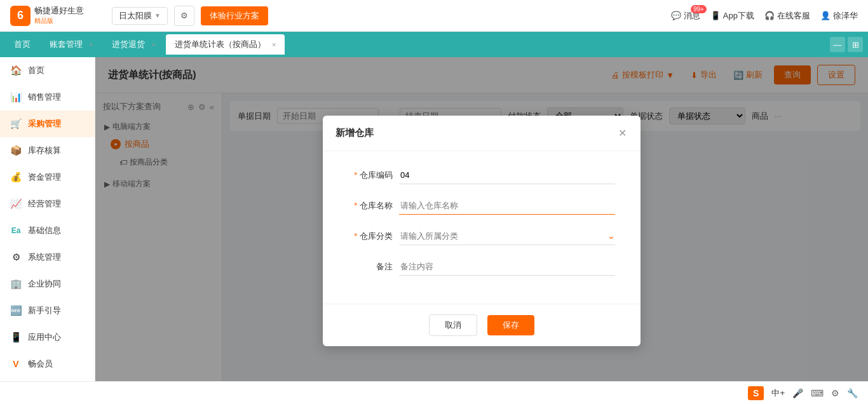 Image resolution: width=868 pixels, height=404 pixels. I want to click on app-logo-icon: 6, so click(20, 16).